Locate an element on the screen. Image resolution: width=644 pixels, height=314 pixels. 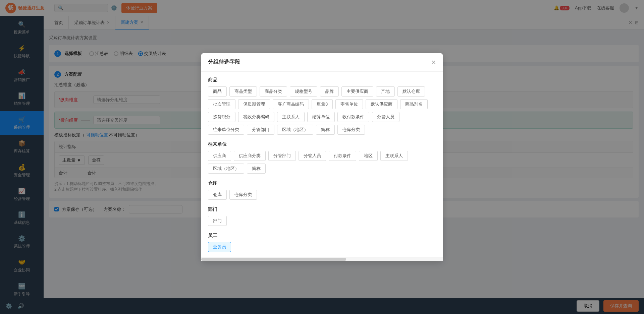
field-tag: 税收分类编码 is located at coordinates (256, 117).